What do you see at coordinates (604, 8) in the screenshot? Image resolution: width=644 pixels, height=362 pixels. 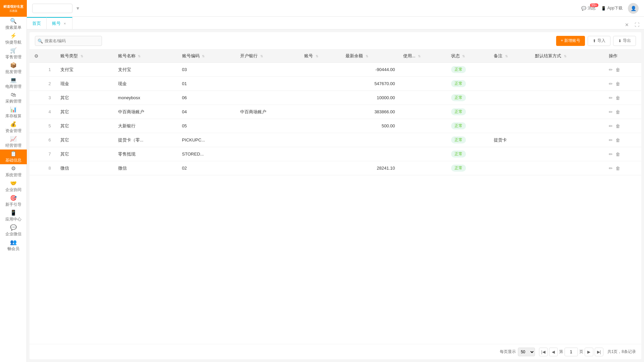 I see `app-download-icon: 📱` at bounding box center [604, 8].